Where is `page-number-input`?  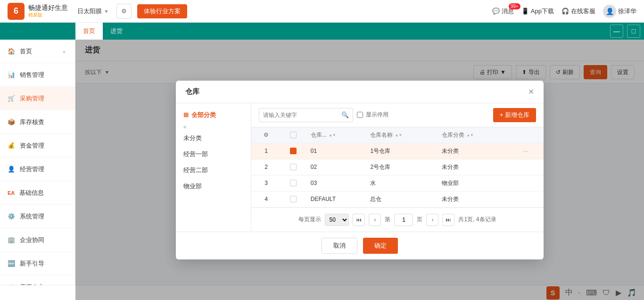 page-number-input is located at coordinates (404, 220).